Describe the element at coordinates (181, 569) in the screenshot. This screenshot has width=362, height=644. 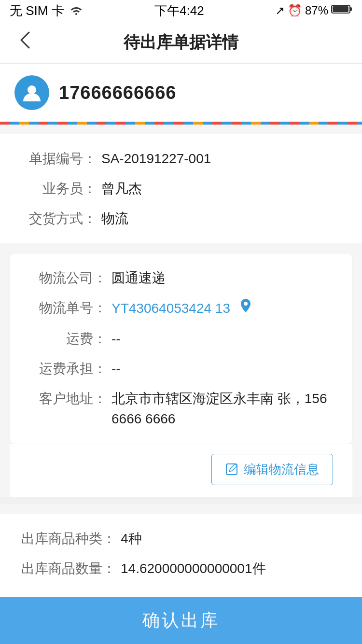
I see `goods-quantity-row: 出库商品数量： 14.620000000000001件` at that location.